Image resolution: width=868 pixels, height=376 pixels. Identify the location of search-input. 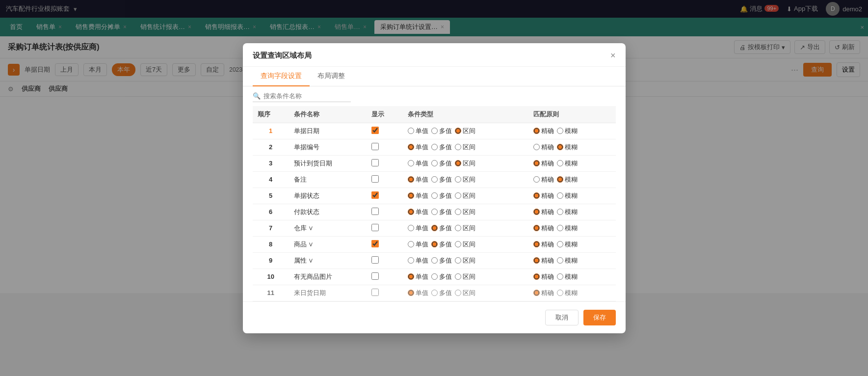
(307, 96).